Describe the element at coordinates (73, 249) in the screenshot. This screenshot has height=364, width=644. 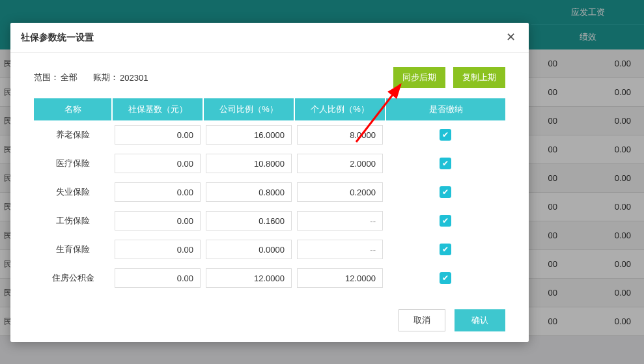
I see `row-name: 生育保险` at that location.